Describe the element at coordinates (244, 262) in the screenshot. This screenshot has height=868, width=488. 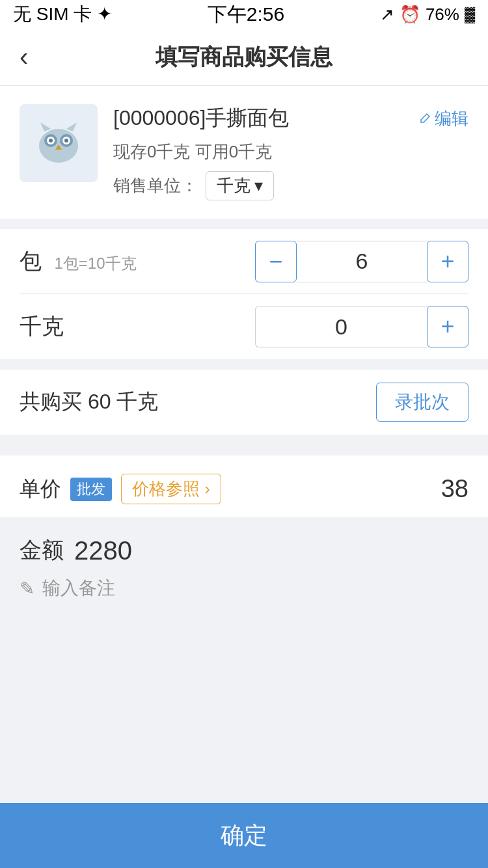
I see `package-row: 包 1包=10千克 − 6 +` at that location.